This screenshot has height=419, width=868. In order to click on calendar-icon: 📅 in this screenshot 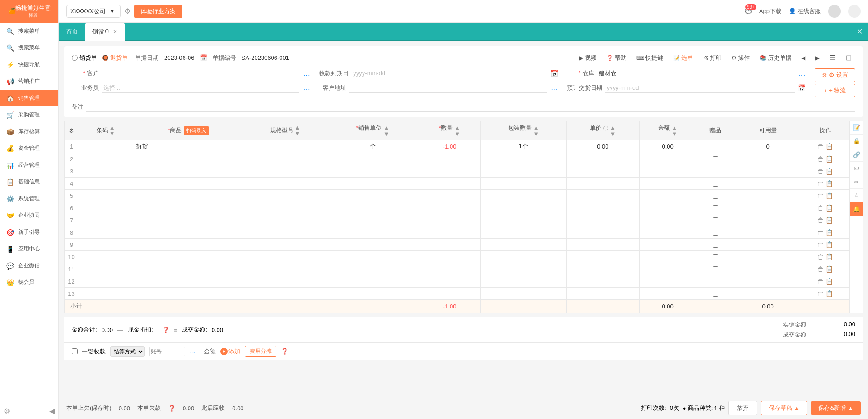, I will do `click(204, 58)`.